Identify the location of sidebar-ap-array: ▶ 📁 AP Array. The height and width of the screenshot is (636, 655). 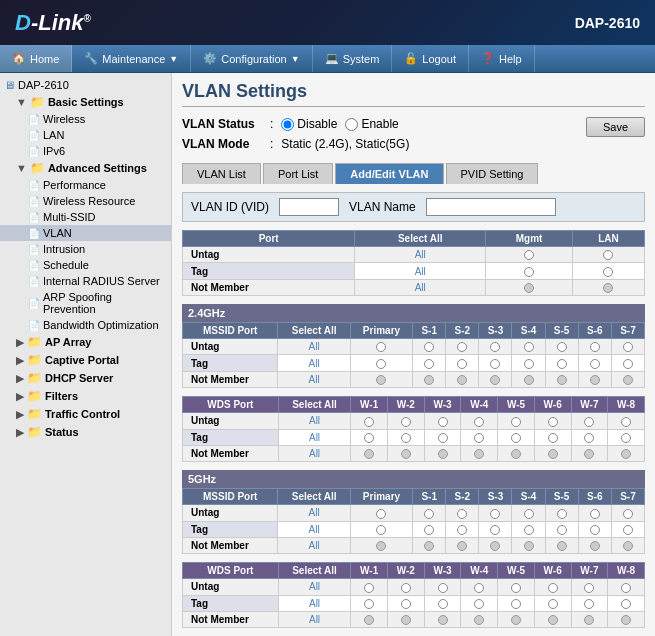
(86, 342).